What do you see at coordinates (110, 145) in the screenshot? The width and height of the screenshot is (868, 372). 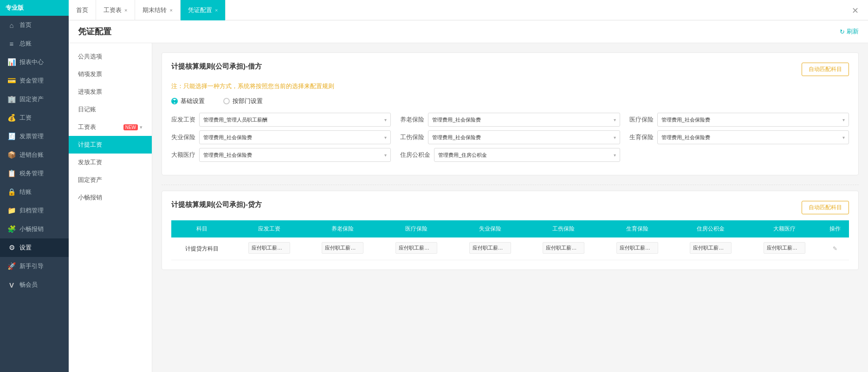 I see `left-nav-calc-salary: 计提工资` at bounding box center [110, 145].